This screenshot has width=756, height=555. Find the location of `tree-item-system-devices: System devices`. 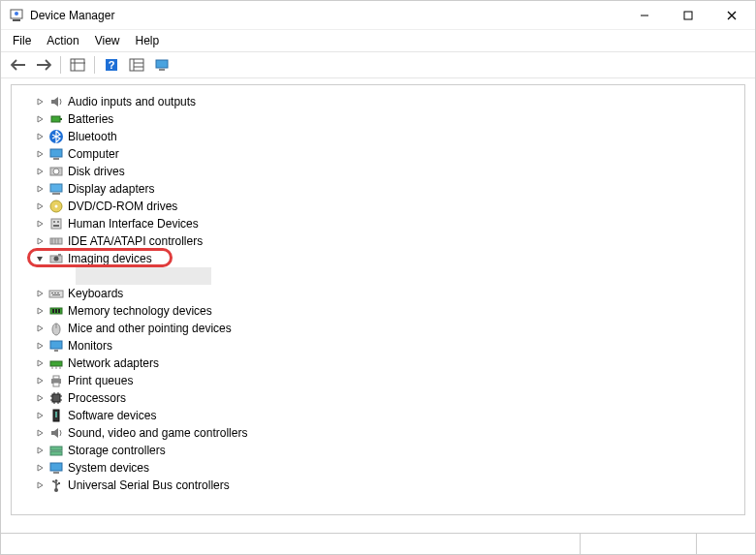

tree-item-system-devices: System devices is located at coordinates (378, 468).